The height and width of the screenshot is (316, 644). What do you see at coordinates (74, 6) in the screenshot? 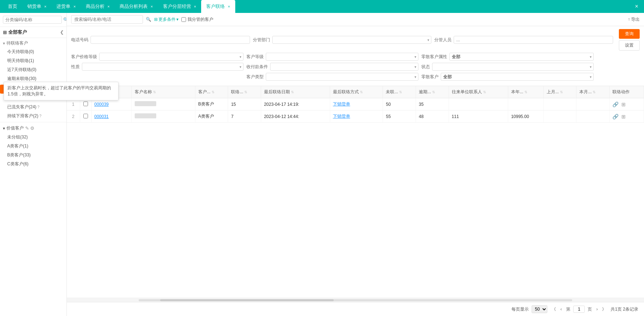
I see `close-purchase-tab: ×` at bounding box center [74, 6].